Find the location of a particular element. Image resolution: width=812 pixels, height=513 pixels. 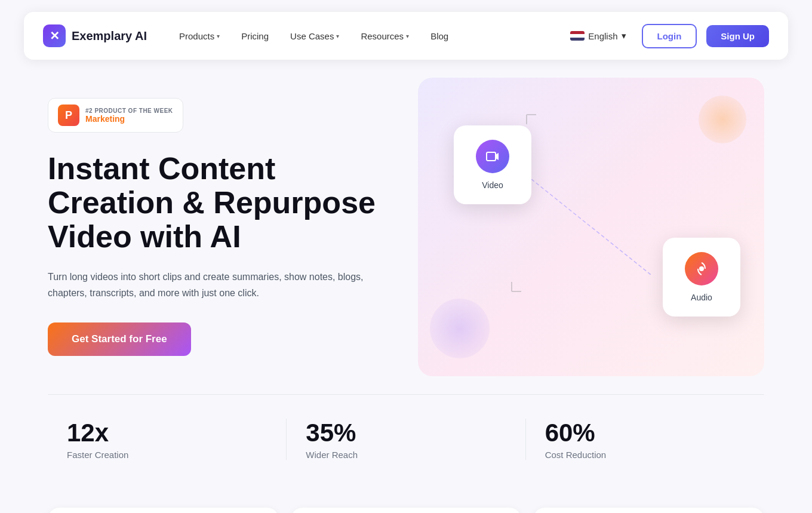

video-icon is located at coordinates (493, 156).